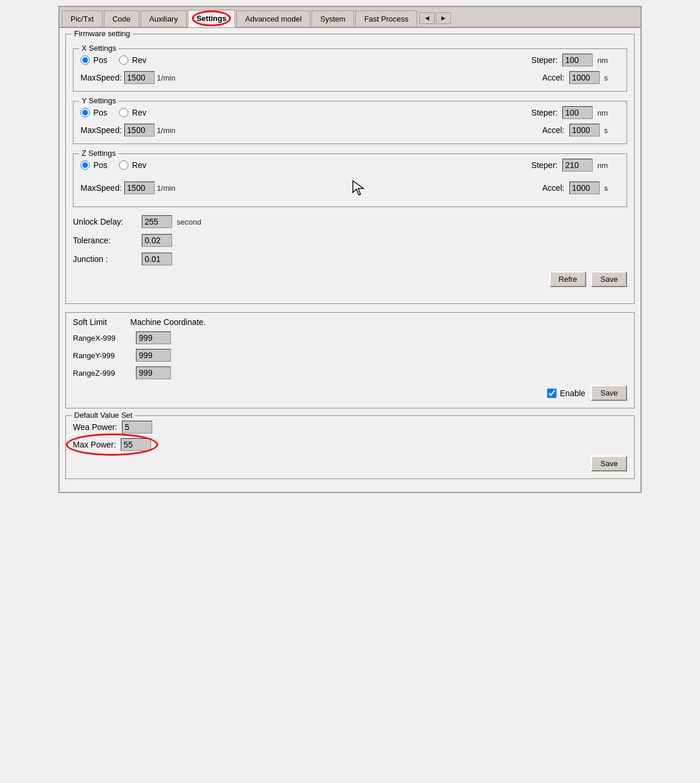 This screenshot has height=783, width=700. Describe the element at coordinates (584, 130) in the screenshot. I see `y-accel-input` at that location.